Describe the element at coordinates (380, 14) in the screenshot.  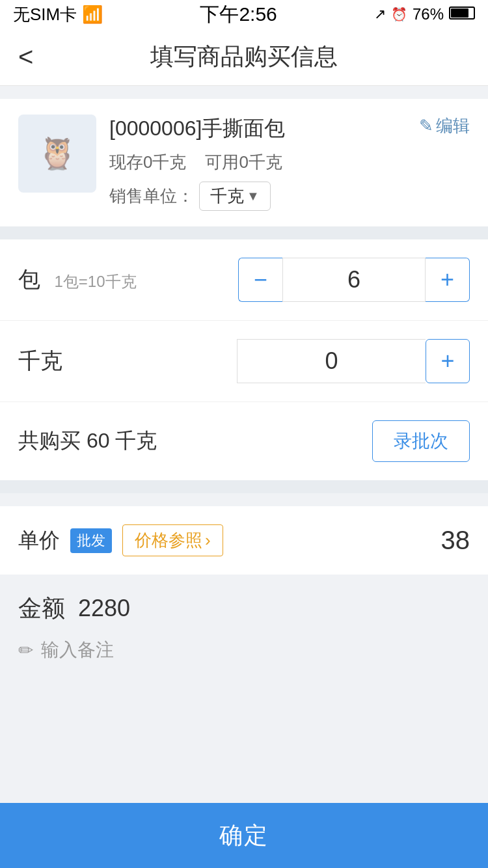
I see `location-icon: ↗` at that location.